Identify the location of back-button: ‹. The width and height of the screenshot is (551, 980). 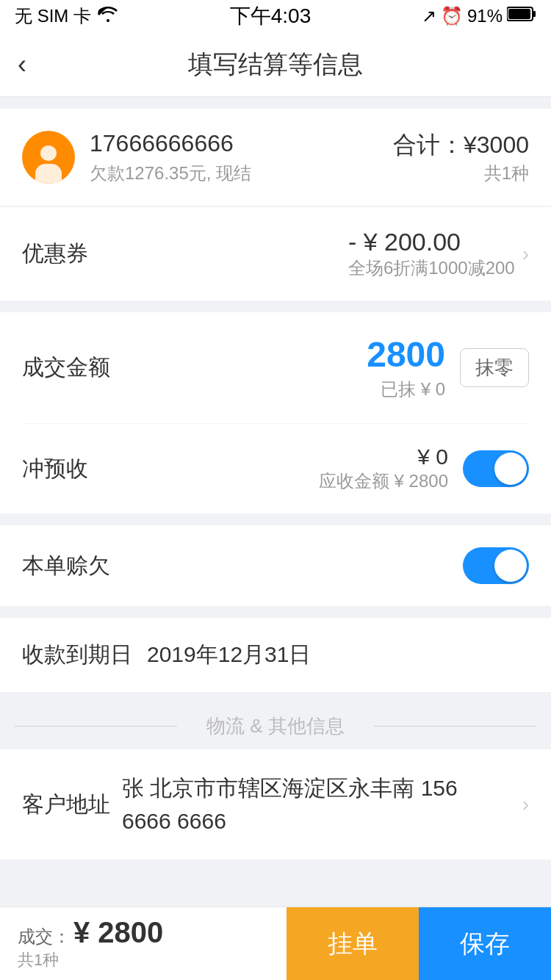
(22, 65).